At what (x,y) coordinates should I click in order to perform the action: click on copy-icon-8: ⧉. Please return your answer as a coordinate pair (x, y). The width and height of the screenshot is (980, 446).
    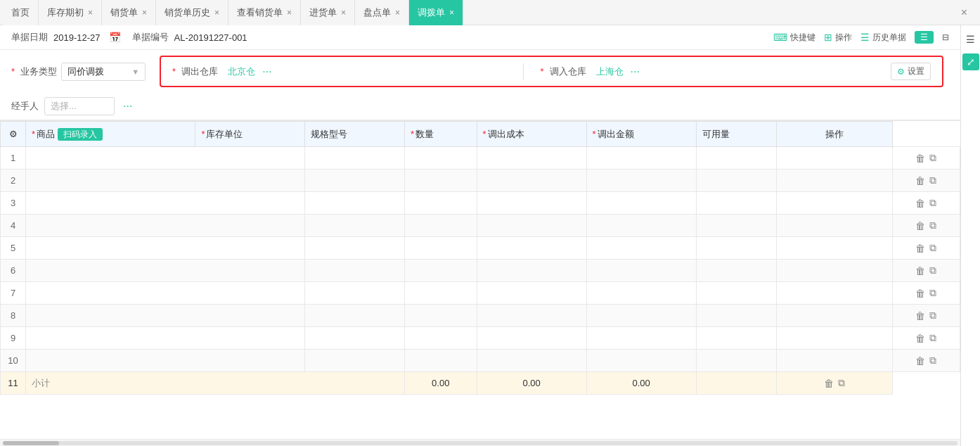
    Looking at the image, I should click on (933, 315).